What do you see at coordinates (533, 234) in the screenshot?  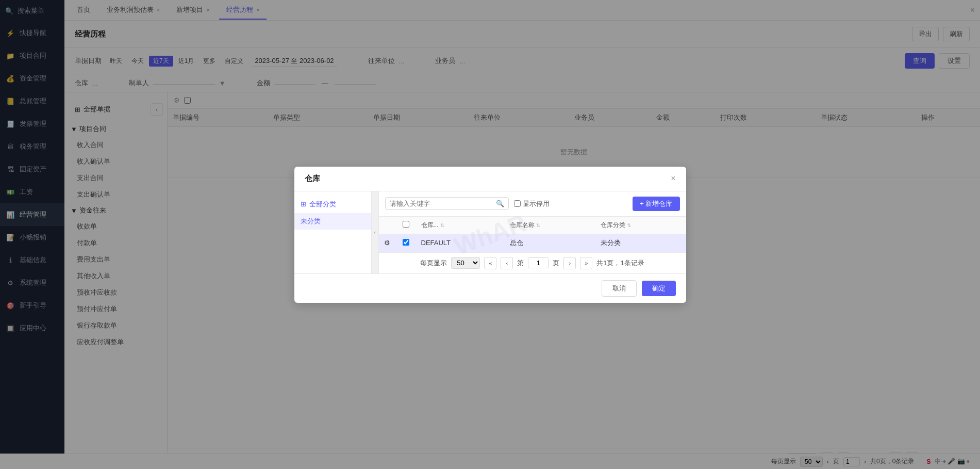 I see `modal-table: 仓库... ⇅ 仓库名称 ⇅ 仓库分类 ⇅` at bounding box center [533, 234].